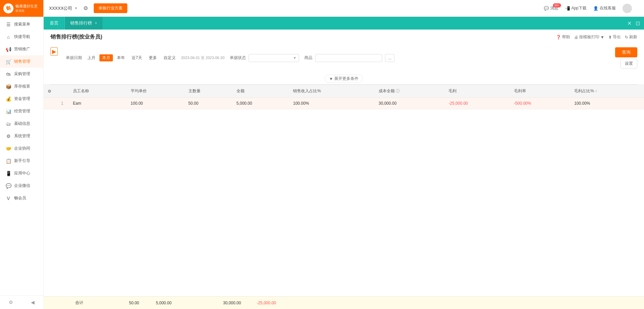 The image size is (644, 309). Describe the element at coordinates (8, 99) in the screenshot. I see `finance-icon: 💰` at that location.